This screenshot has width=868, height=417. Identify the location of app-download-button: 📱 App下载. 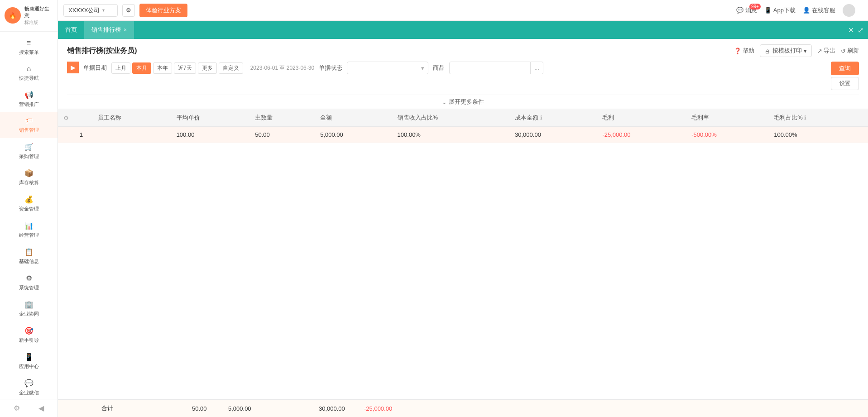
(780, 10).